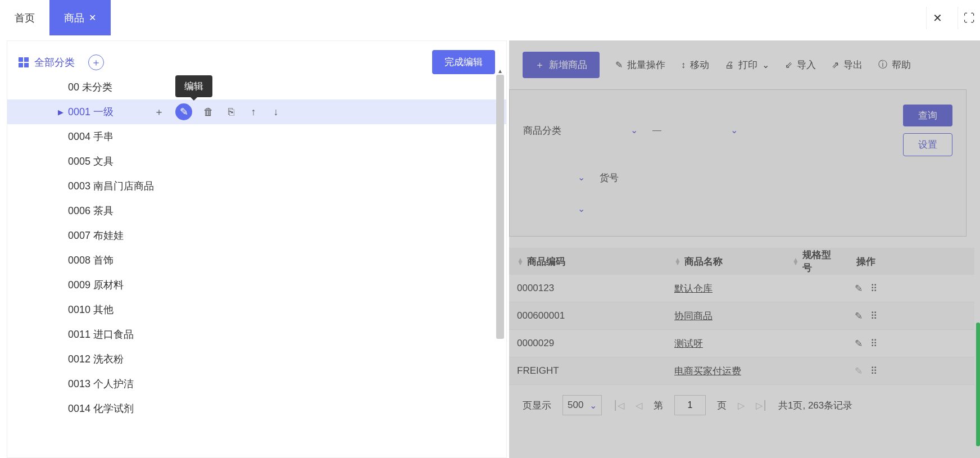  What do you see at coordinates (690, 405) in the screenshot?
I see `page-input` at bounding box center [690, 405].